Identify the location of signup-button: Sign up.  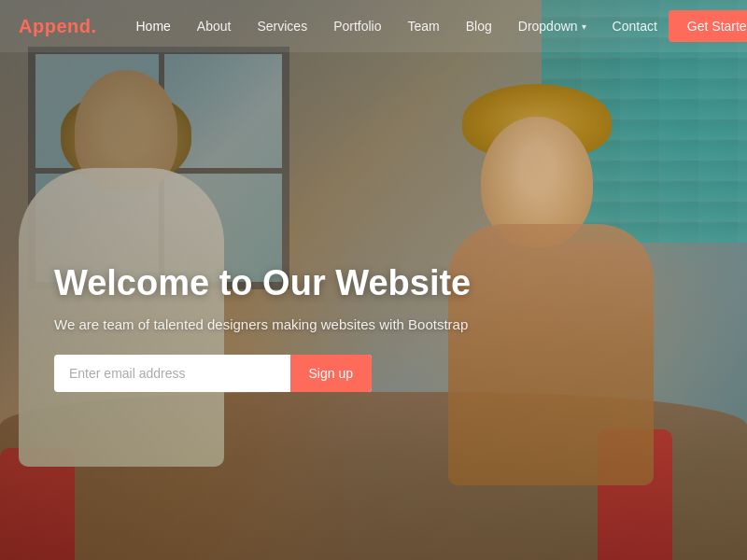
(331, 373).